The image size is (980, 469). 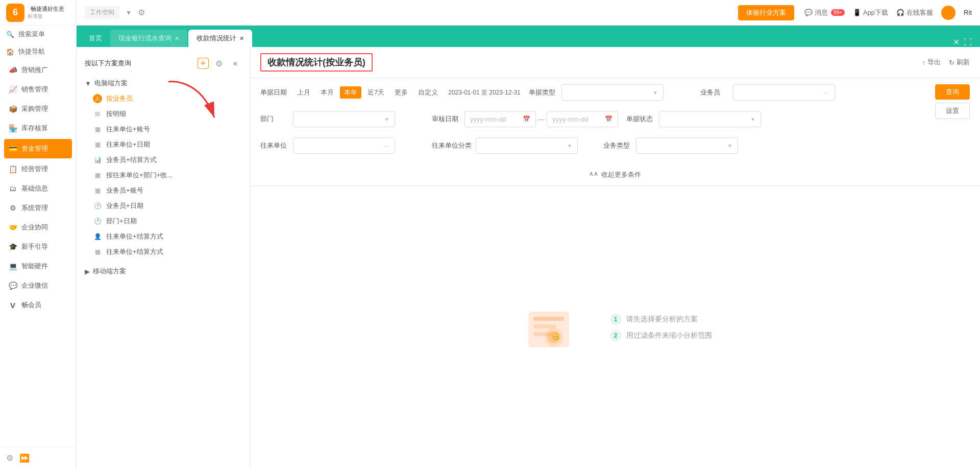 What do you see at coordinates (38, 235) in the screenshot?
I see `sidebar: 6 畅捷通好生意 标准版 🔍 搜索菜单 🏠 快捷导航 📣 营销推广 📈 销售管理…` at bounding box center [38, 235].